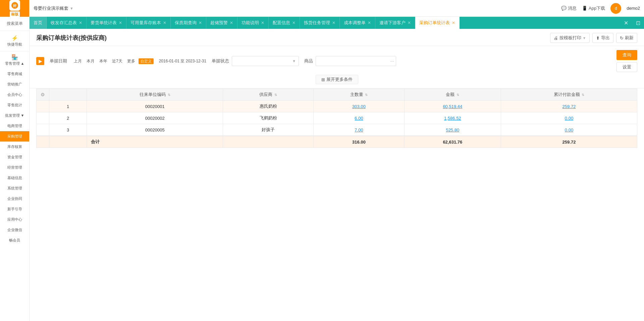 This screenshot has height=321, width=644. What do you see at coordinates (294, 23) in the screenshot?
I see `tab-config-info-close-icon: ✕` at bounding box center [294, 23].